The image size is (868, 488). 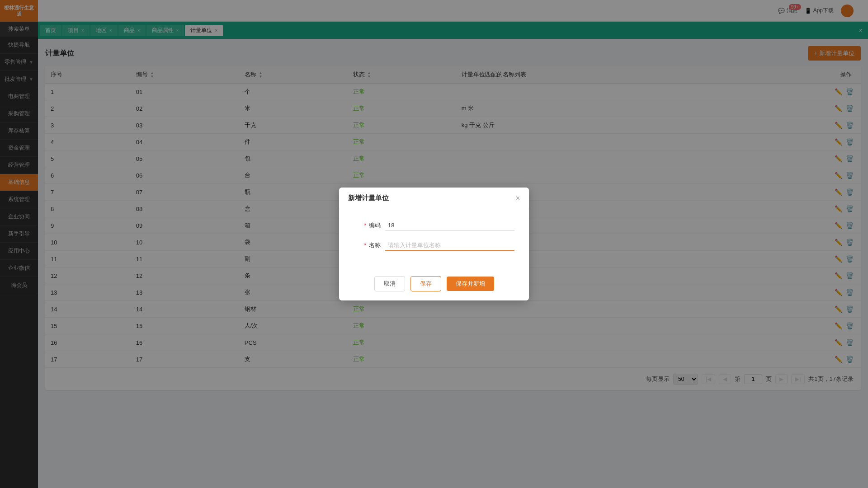 What do you see at coordinates (368, 198) in the screenshot?
I see `modal-title: 新增计量单位` at bounding box center [368, 198].